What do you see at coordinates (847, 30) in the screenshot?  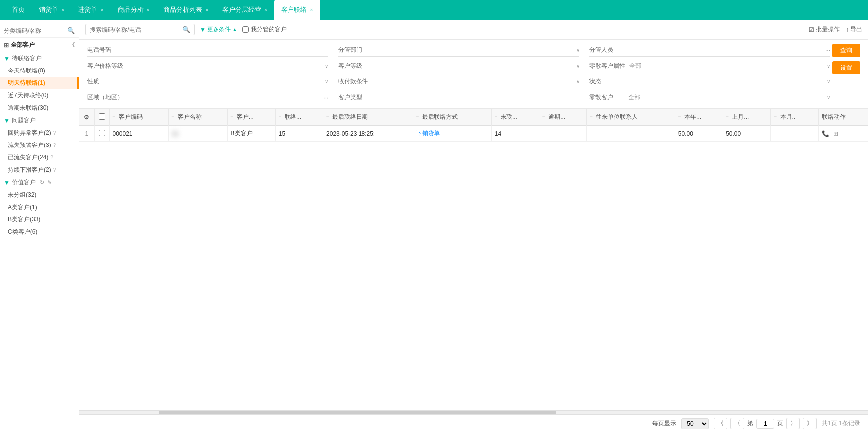 I see `export-icon: ↑` at bounding box center [847, 30].